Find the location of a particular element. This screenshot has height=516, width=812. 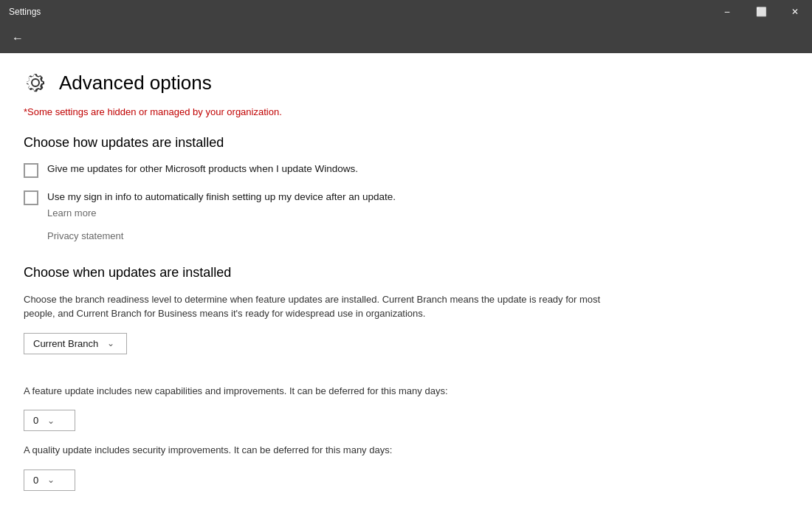

page-title: Advanced options is located at coordinates (136, 83).